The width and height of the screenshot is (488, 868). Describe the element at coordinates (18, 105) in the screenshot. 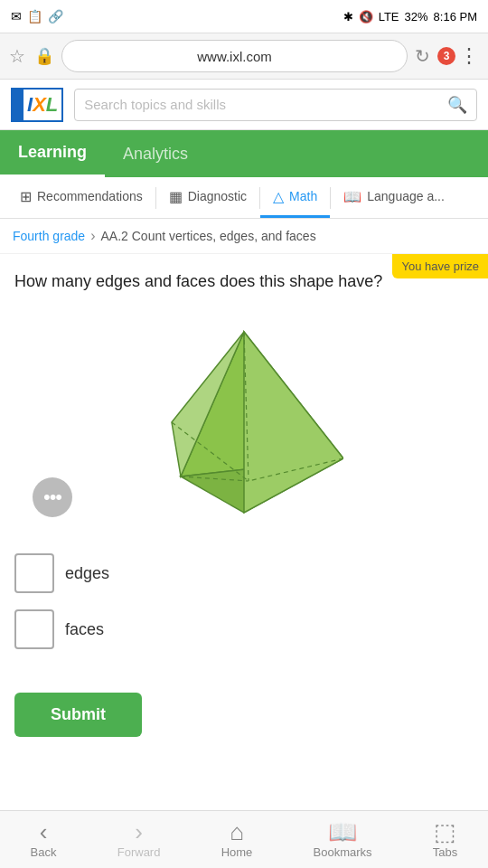

I see `logo-bar` at that location.